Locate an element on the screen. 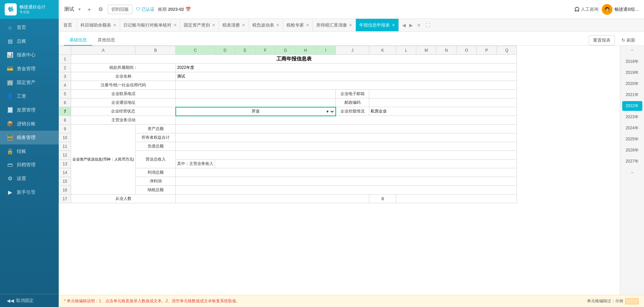 This screenshot has height=307, width=644. year-2027: 2027年 is located at coordinates (632, 161).